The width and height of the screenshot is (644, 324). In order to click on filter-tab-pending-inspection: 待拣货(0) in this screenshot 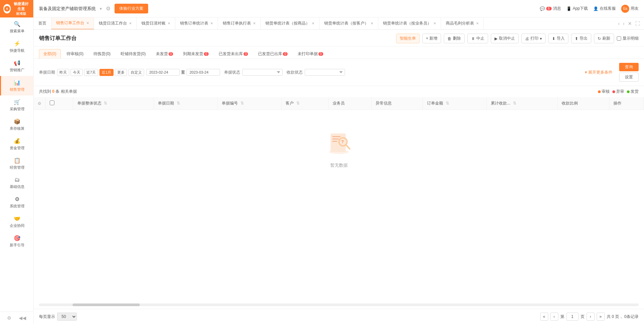, I will do `click(102, 54)`.